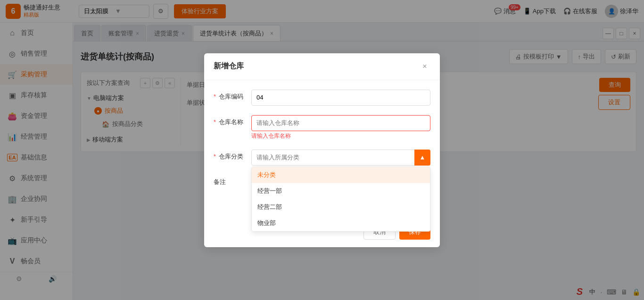 This screenshot has width=644, height=300. I want to click on name-input-wrap: 请输入仓库名称, so click(341, 127).